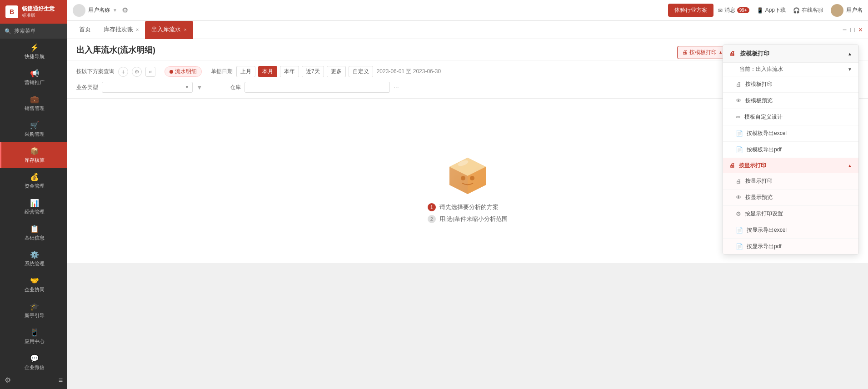 This screenshot has width=868, height=389. I want to click on template-print-button: 🖨 按模板打印 ▲, so click(703, 53).